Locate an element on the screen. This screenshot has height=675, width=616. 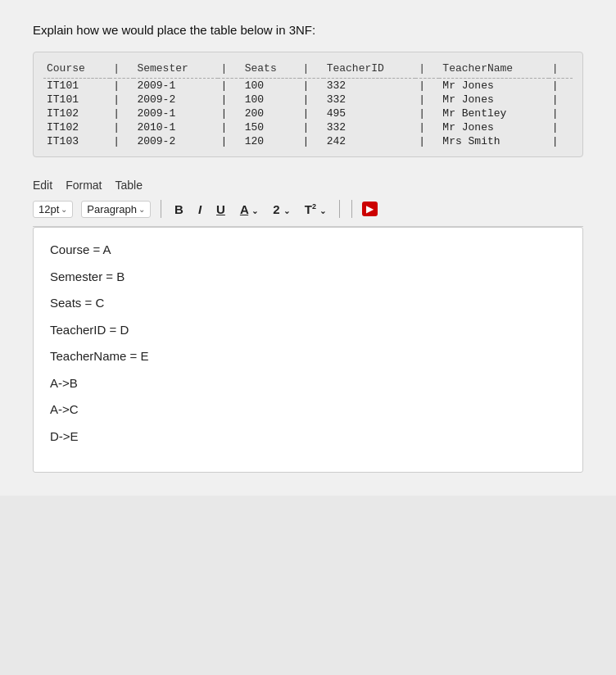
table-row: IT102|2010-1|150|332|Mr Jones| is located at coordinates (308, 128).